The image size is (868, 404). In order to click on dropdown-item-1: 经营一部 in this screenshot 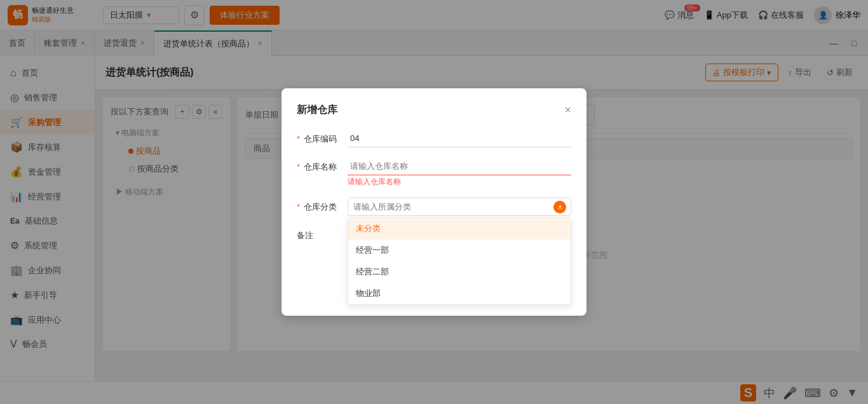, I will do `click(459, 250)`.